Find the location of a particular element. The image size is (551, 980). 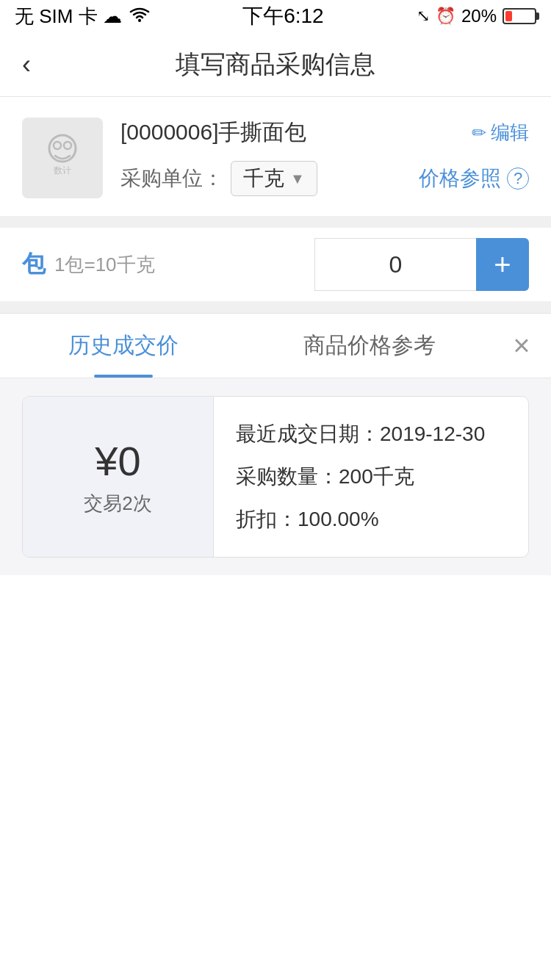

unit-conversion: 1包=10千克 is located at coordinates (104, 264).